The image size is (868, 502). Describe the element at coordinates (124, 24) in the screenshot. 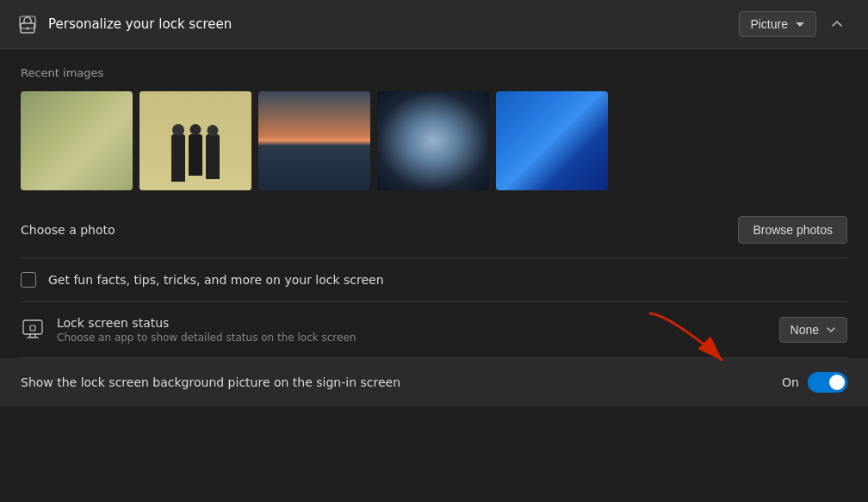

I see `header-left: Personalize your lock screen` at that location.